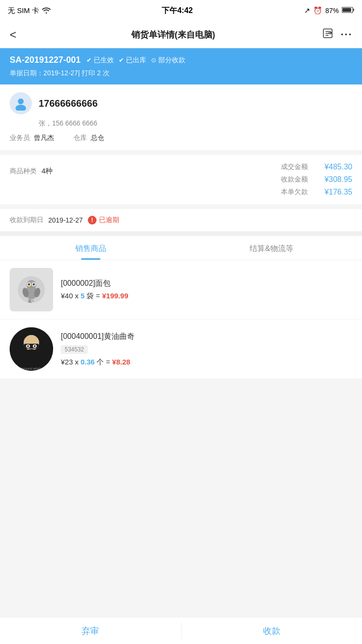  Describe the element at coordinates (91, 248) in the screenshot. I see `tab-sales-products: 销售商品` at that location.